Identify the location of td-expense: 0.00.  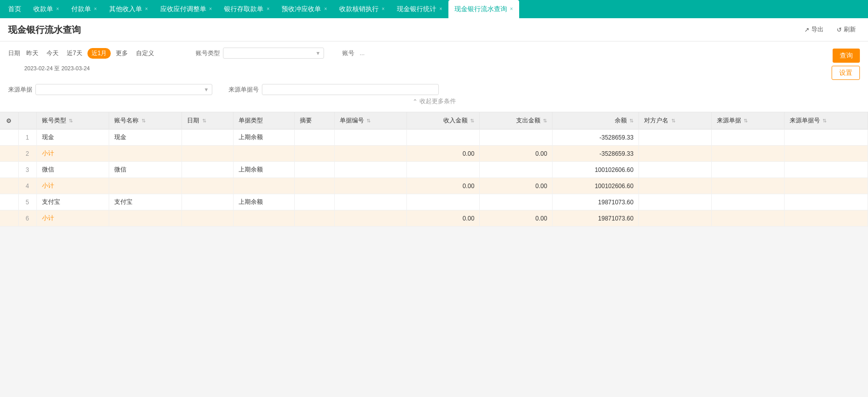
(516, 186).